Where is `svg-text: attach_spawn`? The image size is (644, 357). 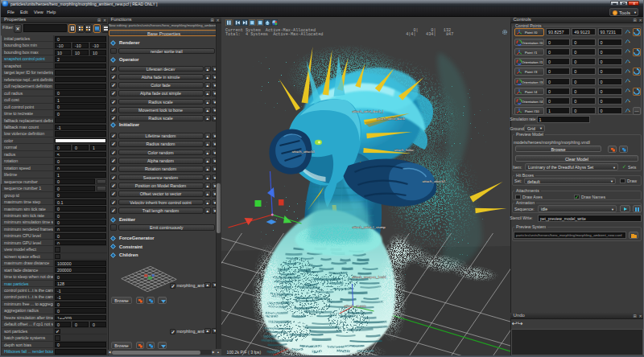
svg-text: attach_spawn is located at coordinates (355, 306).